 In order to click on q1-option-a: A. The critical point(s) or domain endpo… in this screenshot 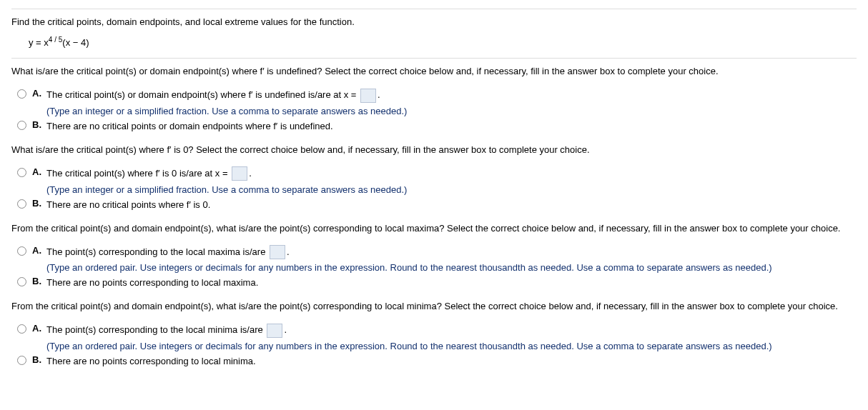, I will do `click(434, 102)`.